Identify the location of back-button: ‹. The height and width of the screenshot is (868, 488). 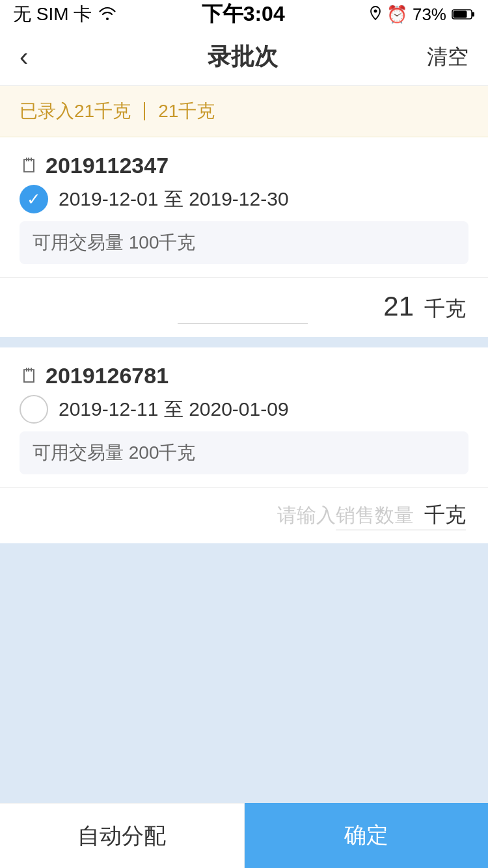
(39, 57).